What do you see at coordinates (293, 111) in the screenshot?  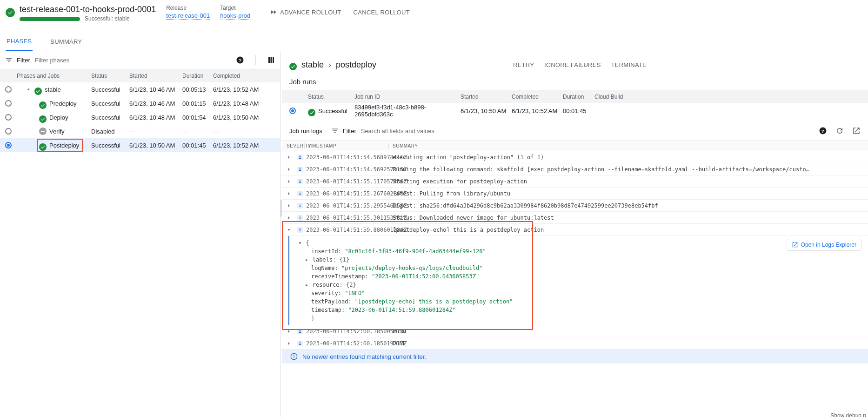 I see `radio-selected` at bounding box center [293, 111].